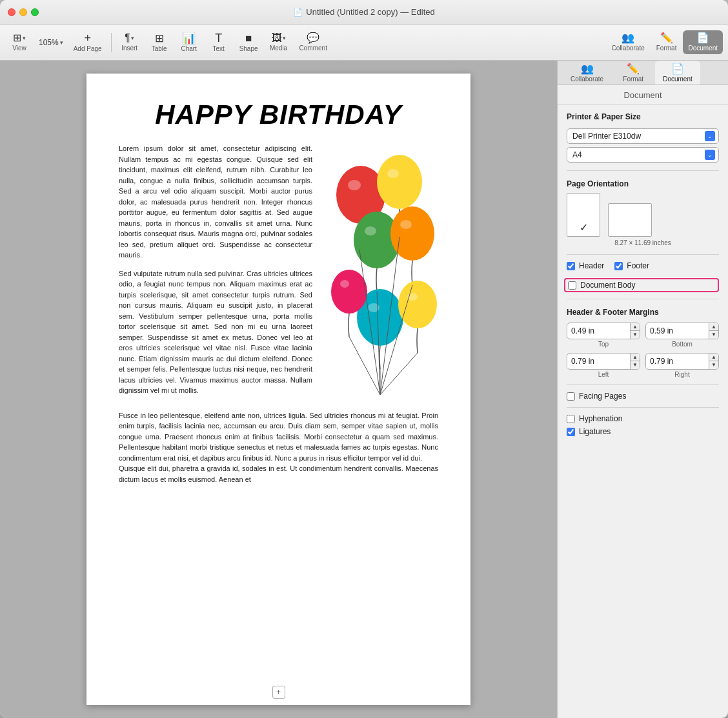 Image resolution: width=728 pixels, height=718 pixels. I want to click on bottom-margin-stepper: ▲ ▼, so click(714, 331).